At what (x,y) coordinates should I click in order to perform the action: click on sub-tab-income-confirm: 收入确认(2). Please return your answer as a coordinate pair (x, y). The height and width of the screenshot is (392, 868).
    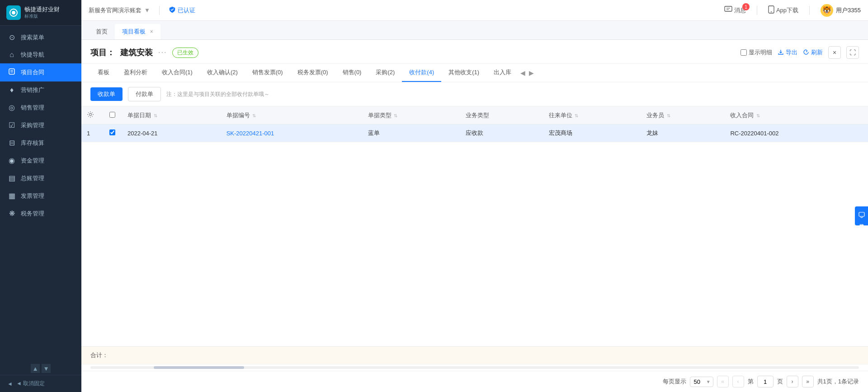
    Looking at the image, I should click on (222, 73).